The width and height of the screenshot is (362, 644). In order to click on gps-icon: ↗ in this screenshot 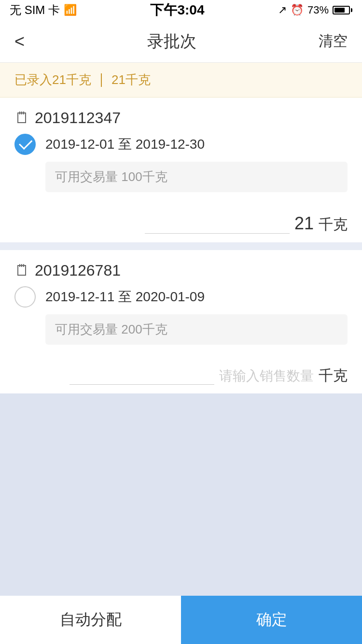, I will do `click(282, 10)`.